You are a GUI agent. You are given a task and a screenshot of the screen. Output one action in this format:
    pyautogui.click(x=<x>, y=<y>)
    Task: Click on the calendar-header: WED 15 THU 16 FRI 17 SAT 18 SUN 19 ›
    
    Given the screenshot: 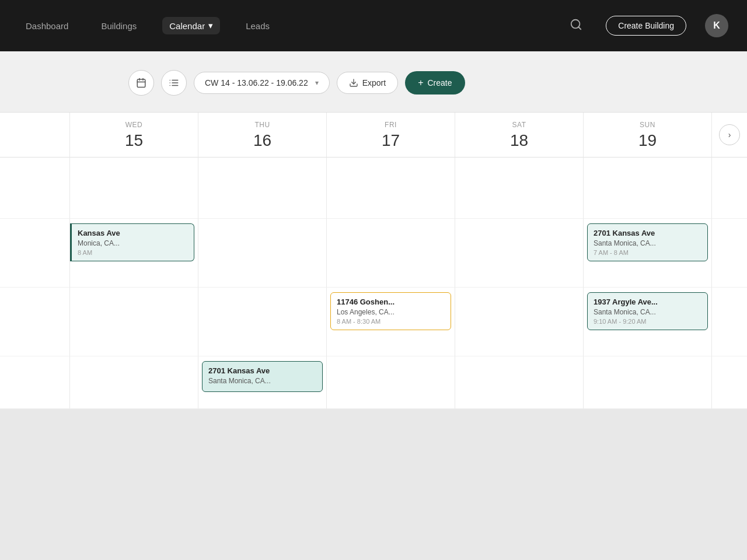 What is the action you would take?
    pyautogui.click(x=374, y=135)
    